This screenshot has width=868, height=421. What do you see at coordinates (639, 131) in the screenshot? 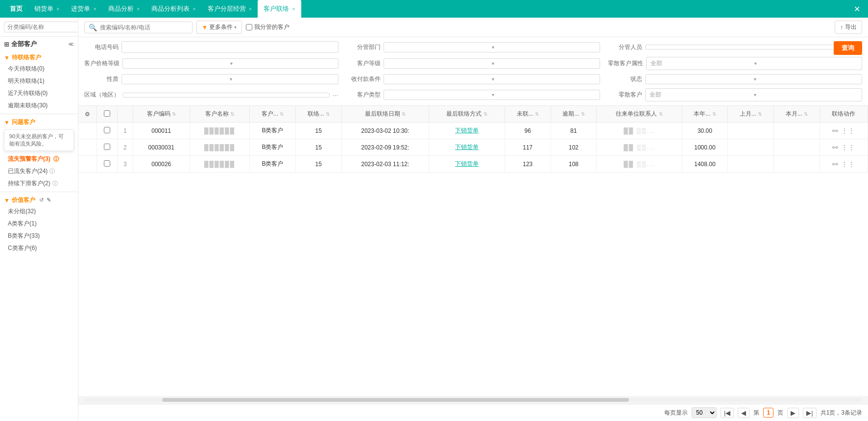
I see `row-unit-contact: ██ ▒▒...` at bounding box center [639, 131].